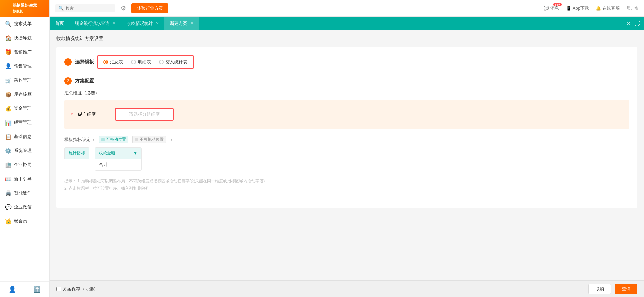 The image size is (644, 297). Describe the element at coordinates (85, 8) in the screenshot. I see `topbar-search-box: 🔍` at that location.